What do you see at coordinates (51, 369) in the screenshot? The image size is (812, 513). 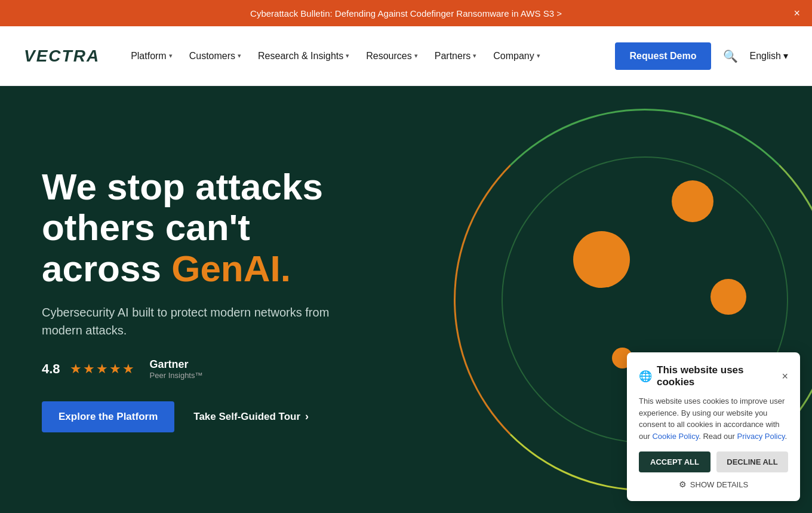 I see `rating-number: 4.8` at bounding box center [51, 369].